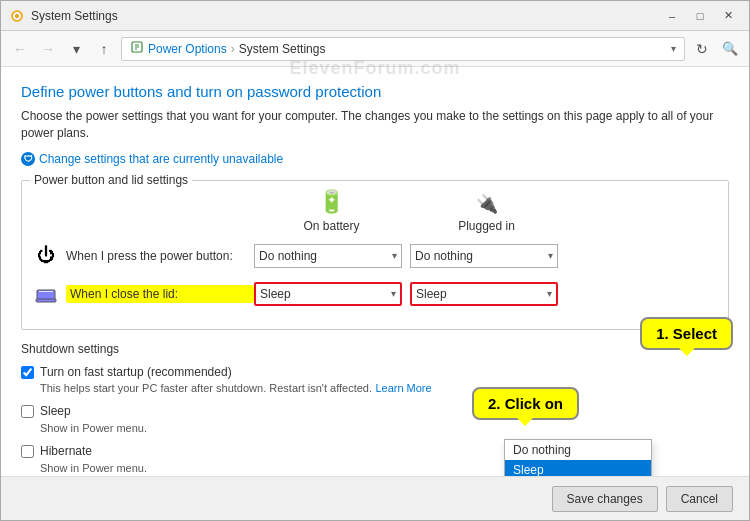  I want to click on power-battery-value: Do nothing, so click(288, 256).